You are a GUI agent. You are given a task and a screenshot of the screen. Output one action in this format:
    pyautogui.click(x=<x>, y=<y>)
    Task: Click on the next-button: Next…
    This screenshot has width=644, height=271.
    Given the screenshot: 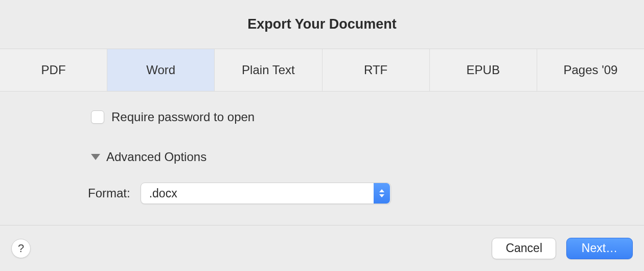 What is the action you would take?
    pyautogui.click(x=600, y=249)
    